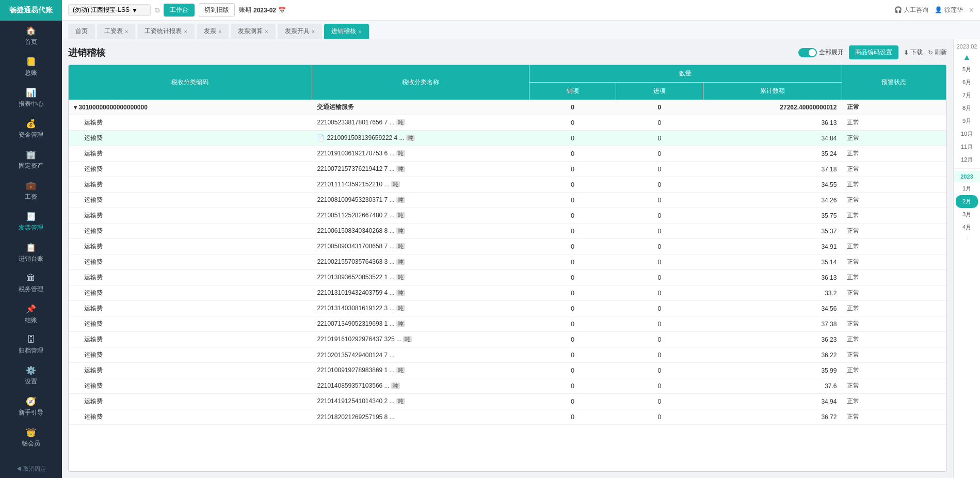 This screenshot has height=478, width=980. What do you see at coordinates (82, 31) in the screenshot?
I see `tab-home: 首页` at bounding box center [82, 31].